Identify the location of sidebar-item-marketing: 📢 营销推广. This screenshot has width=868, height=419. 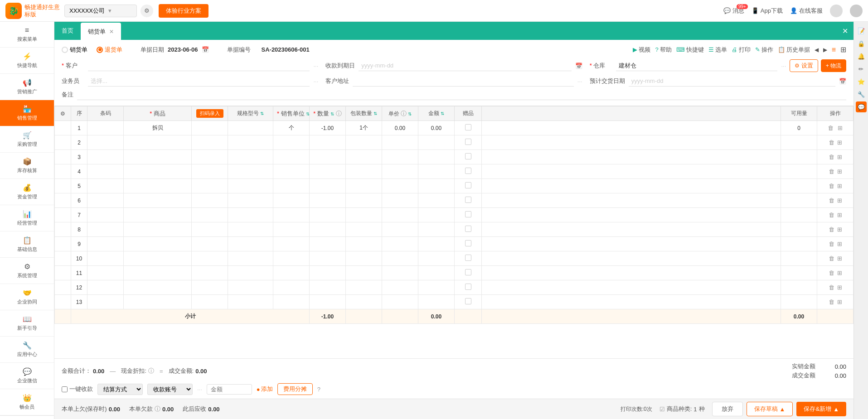
(27, 87).